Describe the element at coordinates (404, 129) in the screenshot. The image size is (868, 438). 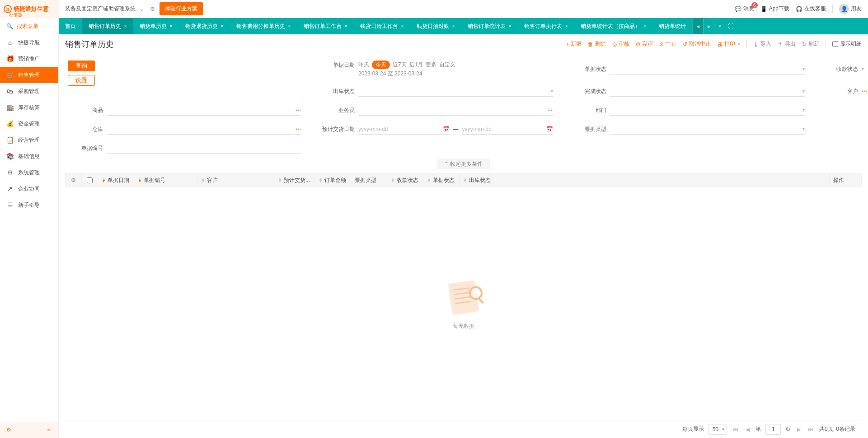
I see `expected-date-from: yyyy-mm-dd📅` at that location.